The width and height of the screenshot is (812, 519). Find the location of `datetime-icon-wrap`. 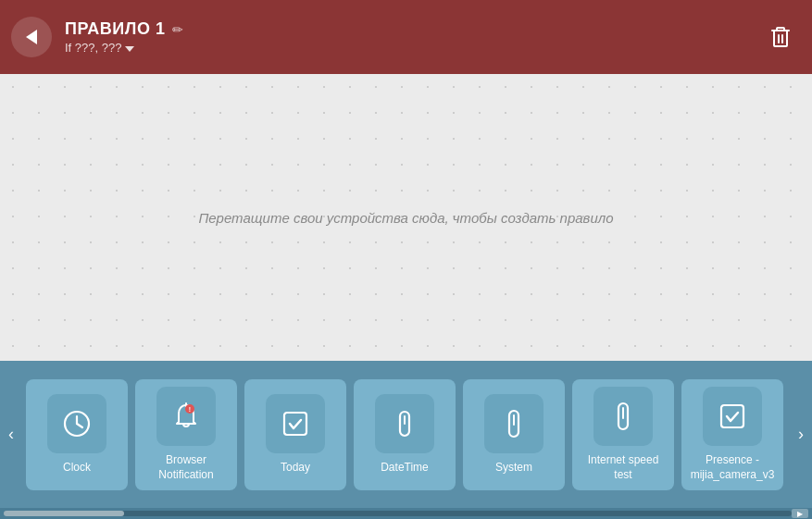

datetime-icon-wrap is located at coordinates (405, 424).